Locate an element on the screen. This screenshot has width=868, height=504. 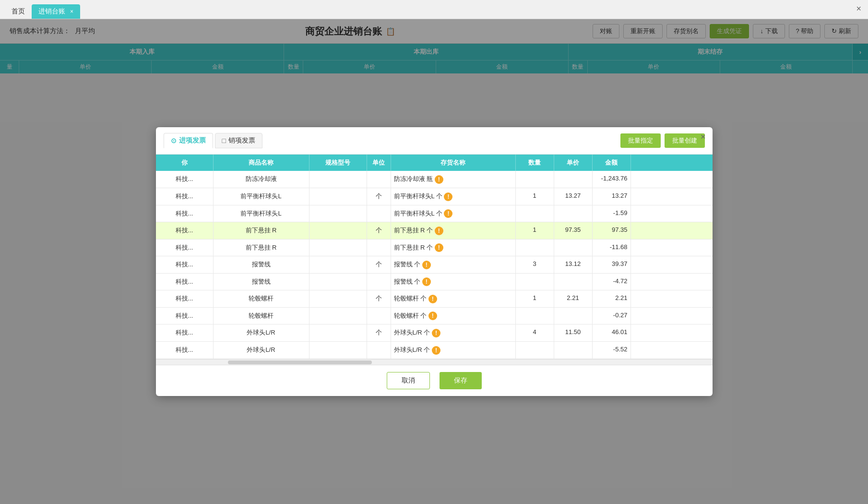
cell-amount: 39.37 is located at coordinates (612, 265).